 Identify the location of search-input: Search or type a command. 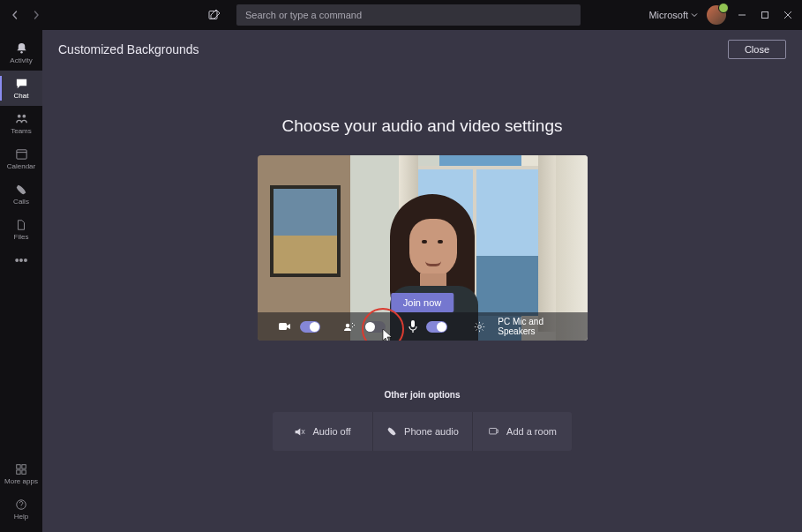
(408, 15).